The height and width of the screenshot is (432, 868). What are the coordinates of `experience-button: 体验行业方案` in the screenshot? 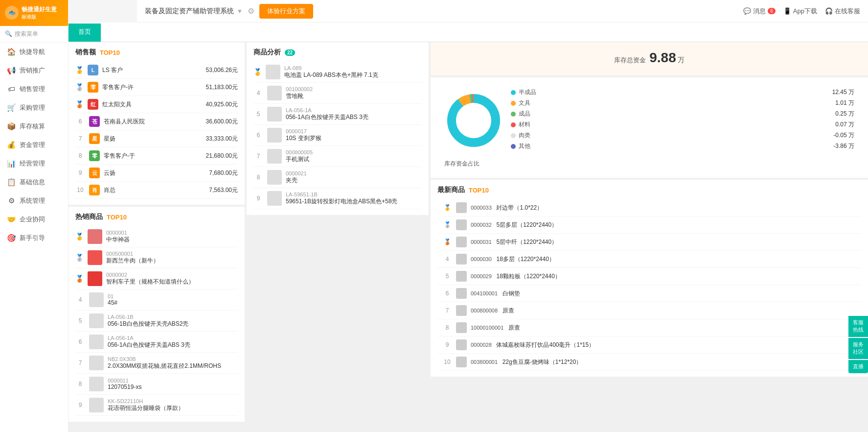 It's located at (286, 11).